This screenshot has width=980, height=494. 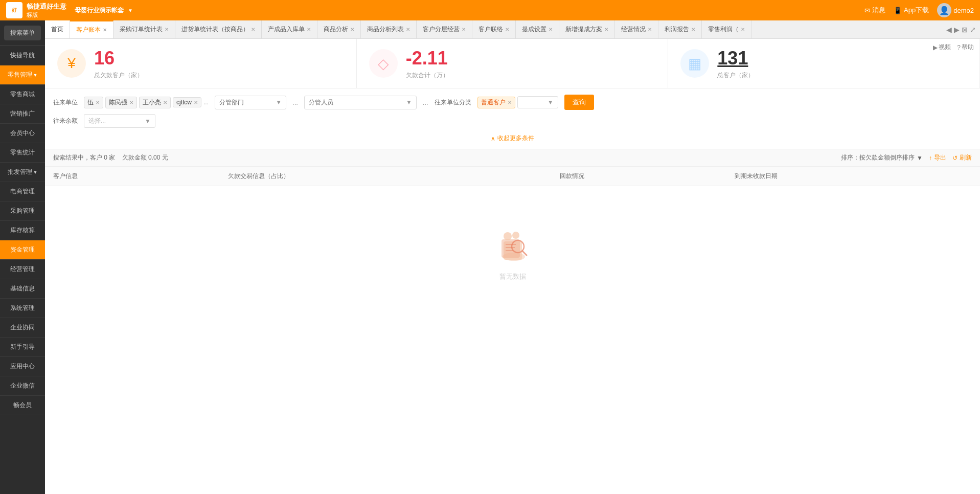 I want to click on sidebar-item-newbie: 新手引导, so click(x=22, y=347).